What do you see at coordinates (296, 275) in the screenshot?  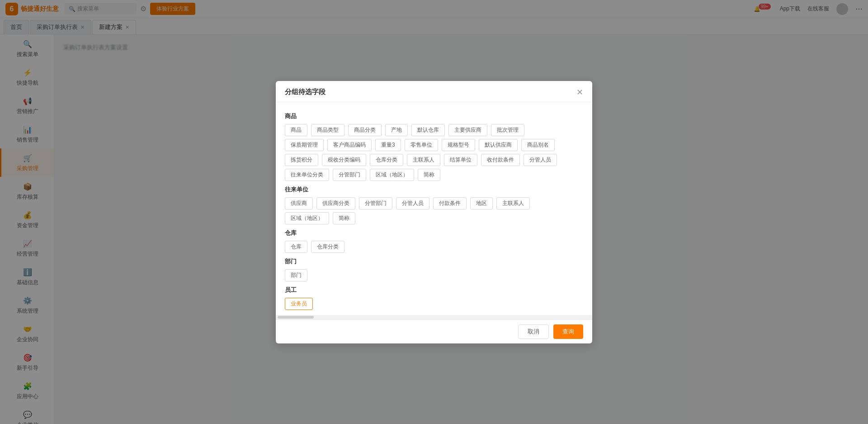 I see `field-tag-dept: 部门` at bounding box center [296, 275].